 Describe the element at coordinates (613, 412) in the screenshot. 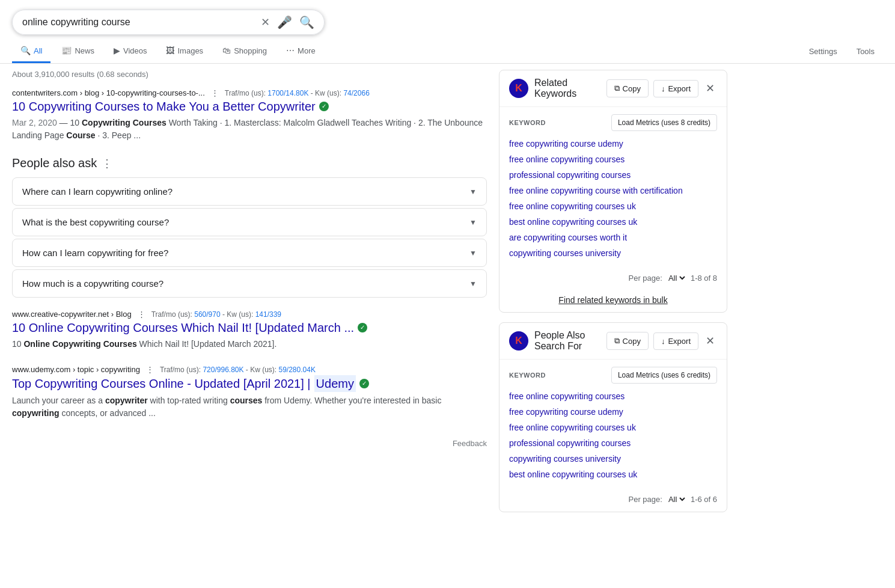

I see `list-item: free copywriting course udemy` at that location.